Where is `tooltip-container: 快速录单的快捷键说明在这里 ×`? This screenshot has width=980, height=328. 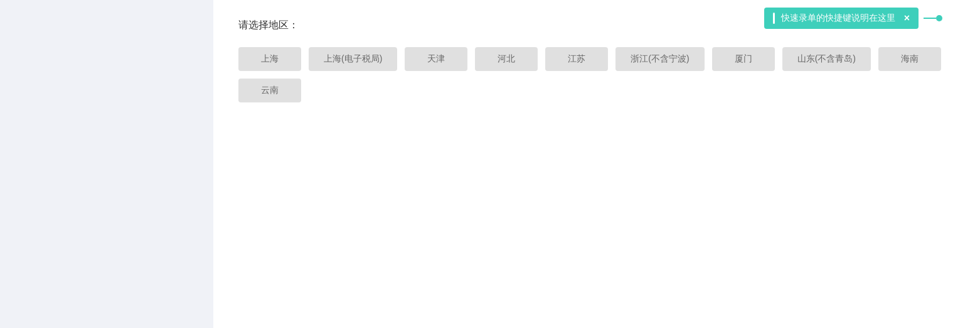
tooltip-container: 快速录单的快捷键说明在这里 × is located at coordinates (853, 18).